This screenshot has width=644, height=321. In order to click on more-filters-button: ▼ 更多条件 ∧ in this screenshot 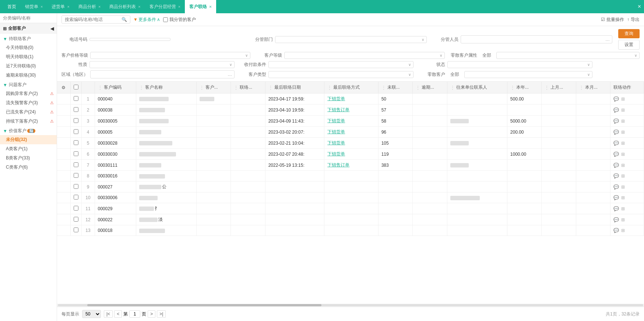, I will do `click(147, 20)`.